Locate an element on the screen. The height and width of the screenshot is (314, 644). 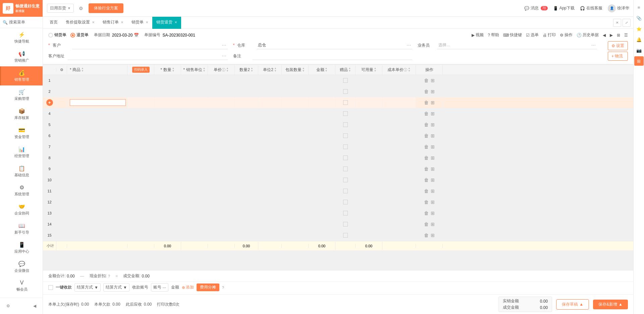
sidebar-item-marketing: 📢 营销推广 is located at coordinates (21, 57).